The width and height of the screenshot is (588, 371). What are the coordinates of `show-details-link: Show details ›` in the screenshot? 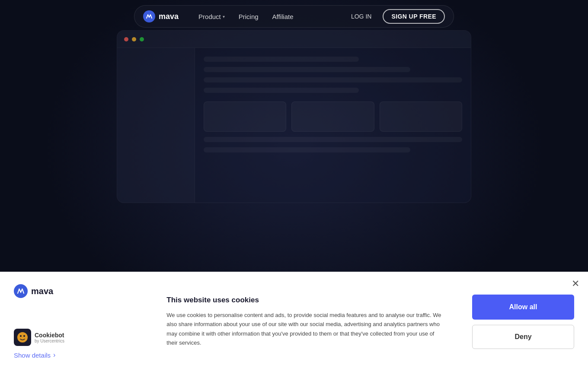 It's located at (83, 355).